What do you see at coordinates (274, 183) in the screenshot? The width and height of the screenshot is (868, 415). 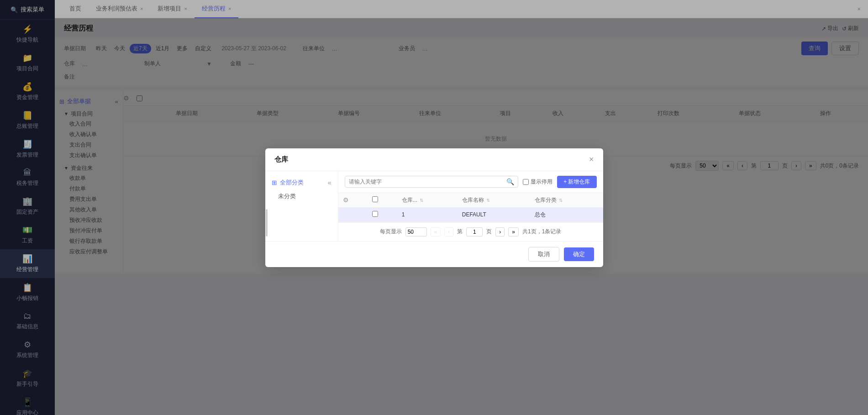 I see `grid-icon: ⊞` at bounding box center [274, 183].